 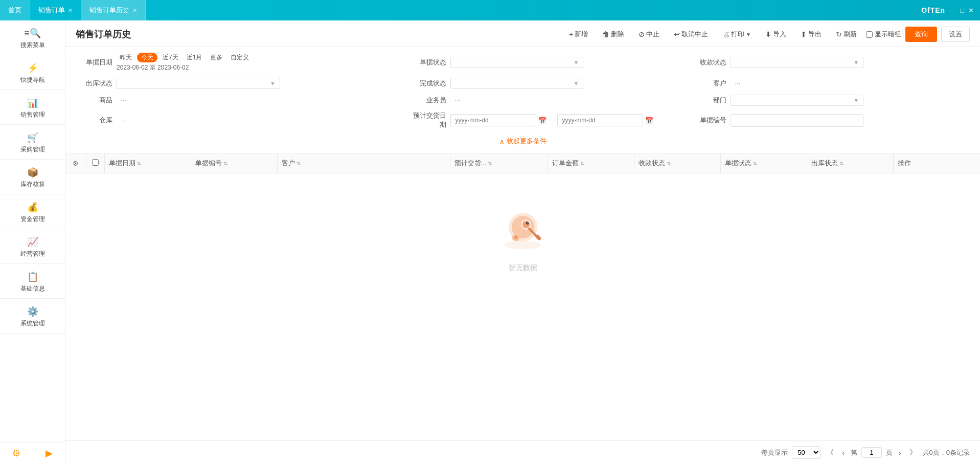 I want to click on import-label: 导入, so click(x=780, y=34).